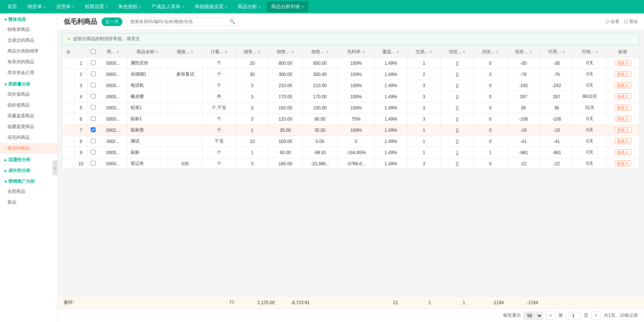  What do you see at coordinates (130, 7) in the screenshot?
I see `nav-role: 角色授权 ×` at bounding box center [130, 7].